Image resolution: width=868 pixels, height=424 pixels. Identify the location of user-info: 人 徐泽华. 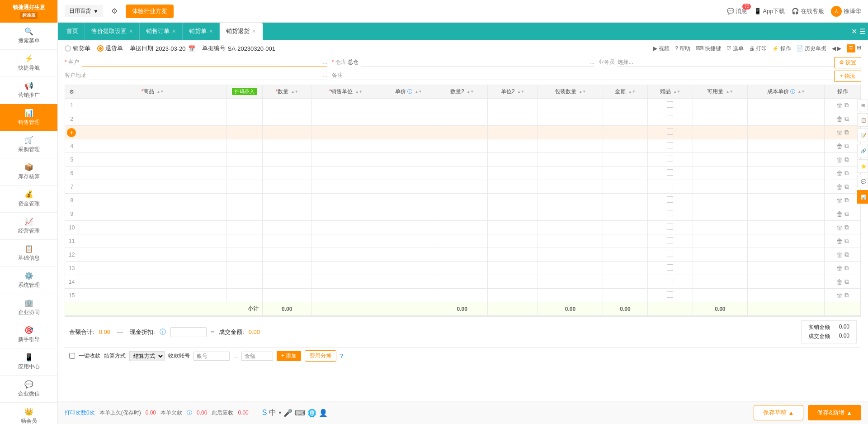
(846, 11).